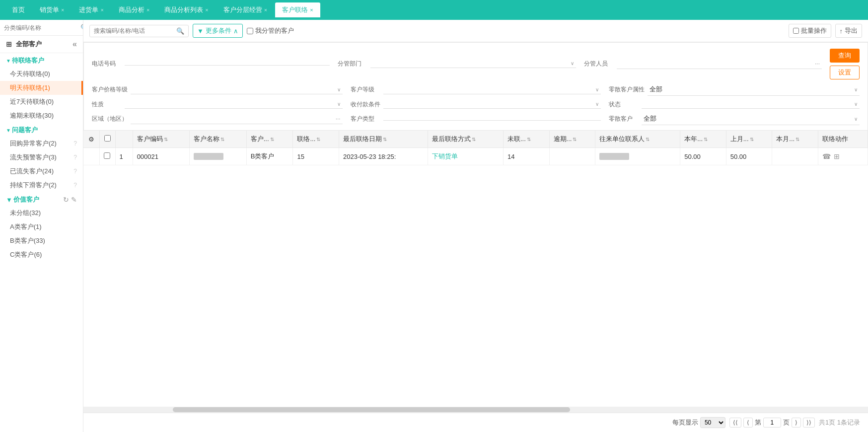 Image resolution: width=868 pixels, height=432 pixels. I want to click on td-overdue, so click(572, 157).